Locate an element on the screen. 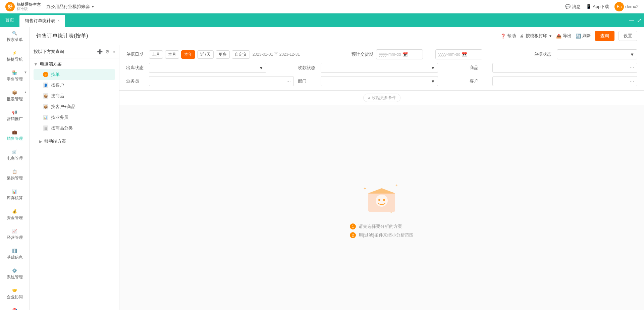  filter-row-1: 单据日期 上月 本月 本年 近7天 更多 自定义 2023-01-01 至 20… is located at coordinates (382, 54).